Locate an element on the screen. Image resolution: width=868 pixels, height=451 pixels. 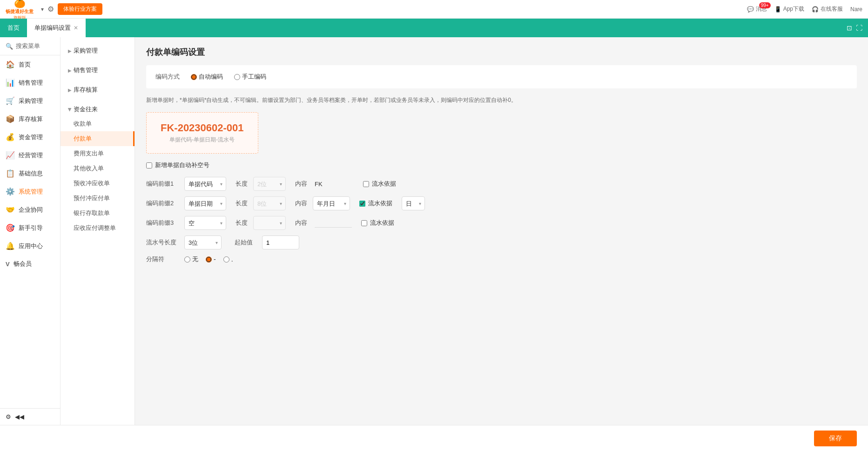
nav-item-operations: 📈 经营管理 is located at coordinates (30, 155).